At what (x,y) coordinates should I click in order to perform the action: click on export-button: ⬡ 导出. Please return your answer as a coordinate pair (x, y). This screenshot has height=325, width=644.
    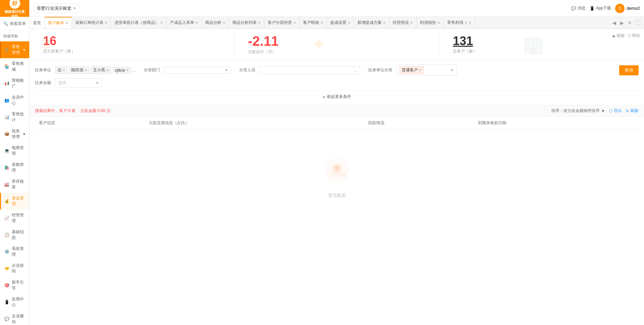
    Looking at the image, I should click on (615, 111).